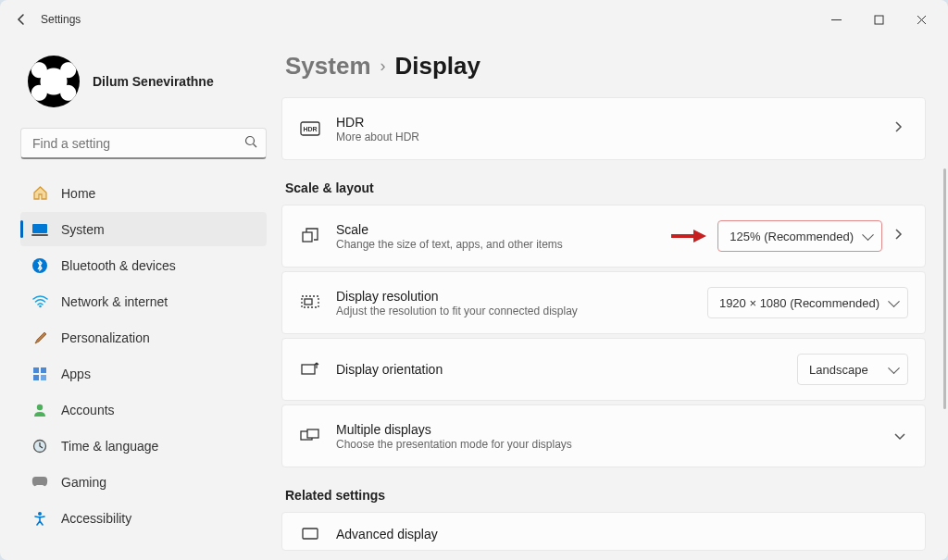 Image resolution: width=948 pixels, height=560 pixels. Describe the element at coordinates (21, 19) in the screenshot. I see `back-button` at that location.